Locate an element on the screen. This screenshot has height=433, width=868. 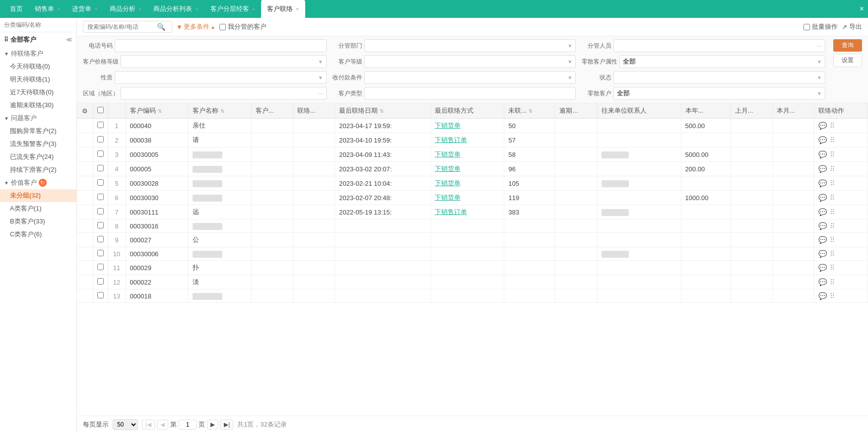
tab-sales: 销售单 × is located at coordinates (48, 9).